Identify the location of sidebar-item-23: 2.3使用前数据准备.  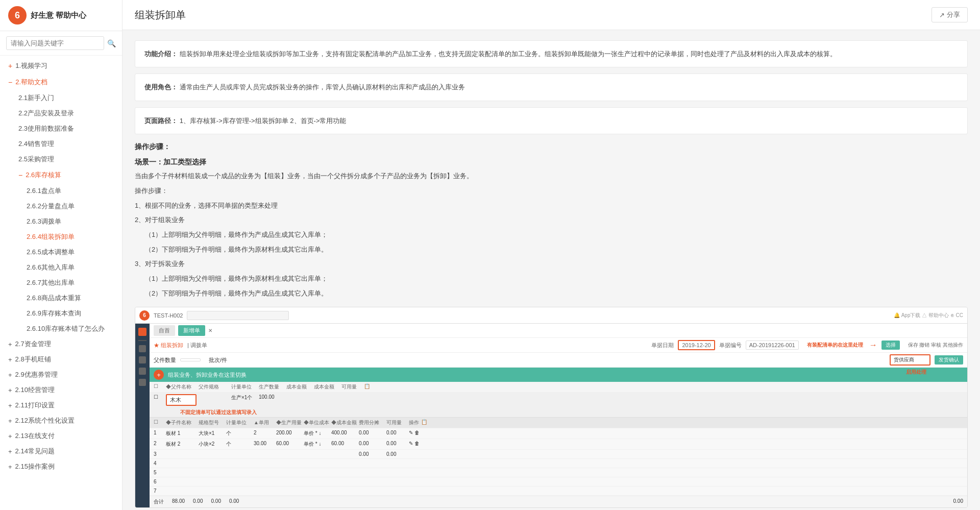
(61, 129).